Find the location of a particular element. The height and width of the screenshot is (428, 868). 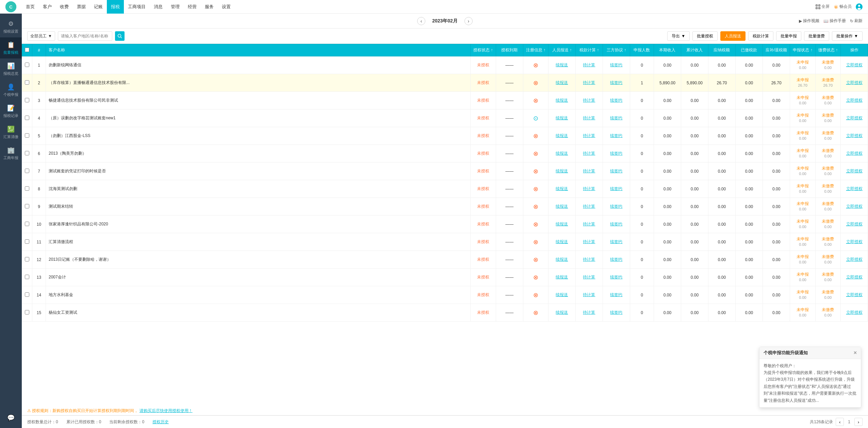

next-month-btn: › is located at coordinates (469, 21).